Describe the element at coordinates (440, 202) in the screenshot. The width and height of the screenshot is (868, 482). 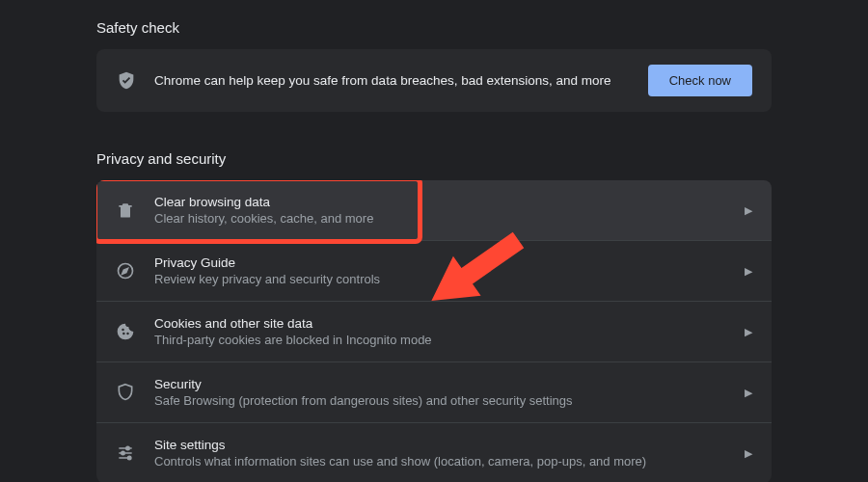
I see `row-title: Clear browsing data` at that location.